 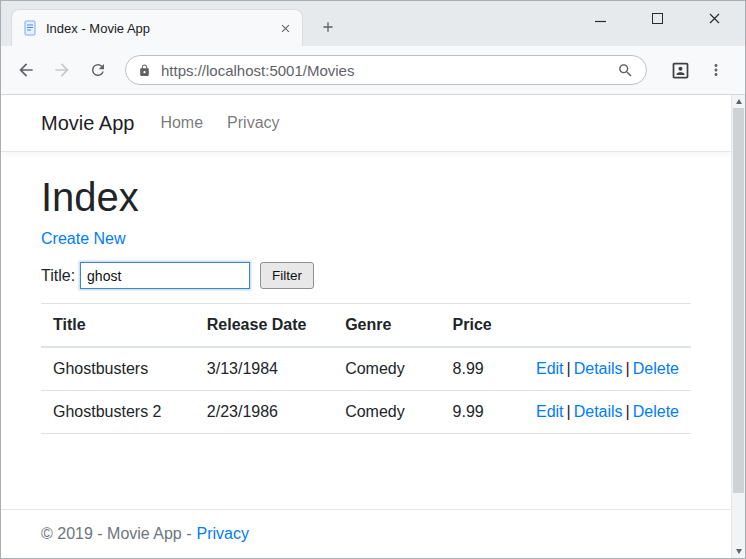 I want to click on reload-button, so click(x=98, y=70).